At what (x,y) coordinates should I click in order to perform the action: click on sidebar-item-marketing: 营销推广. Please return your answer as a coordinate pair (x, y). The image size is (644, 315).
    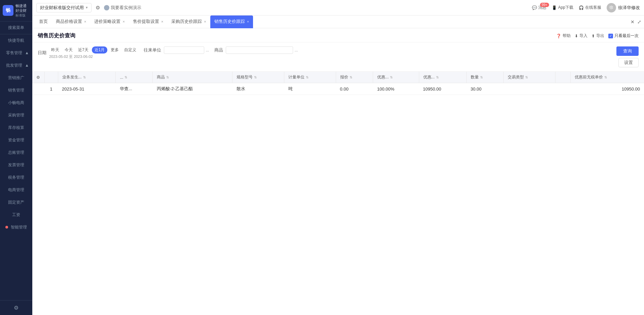
    Looking at the image, I should click on (16, 78).